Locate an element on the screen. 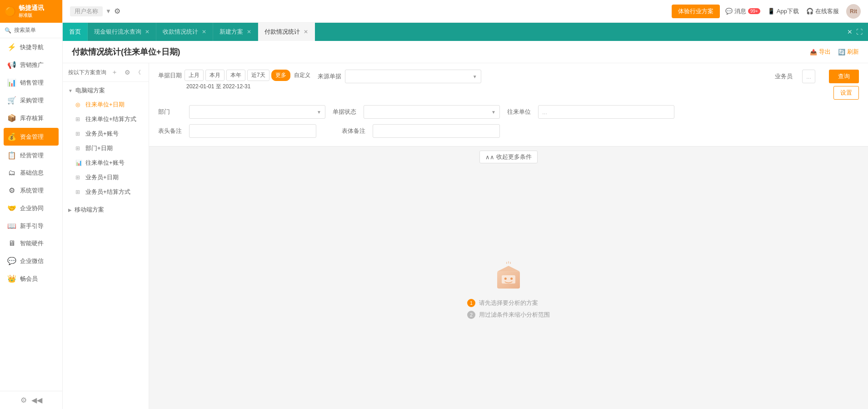  sidebar-item-label: 智能硬件 is located at coordinates (32, 243).